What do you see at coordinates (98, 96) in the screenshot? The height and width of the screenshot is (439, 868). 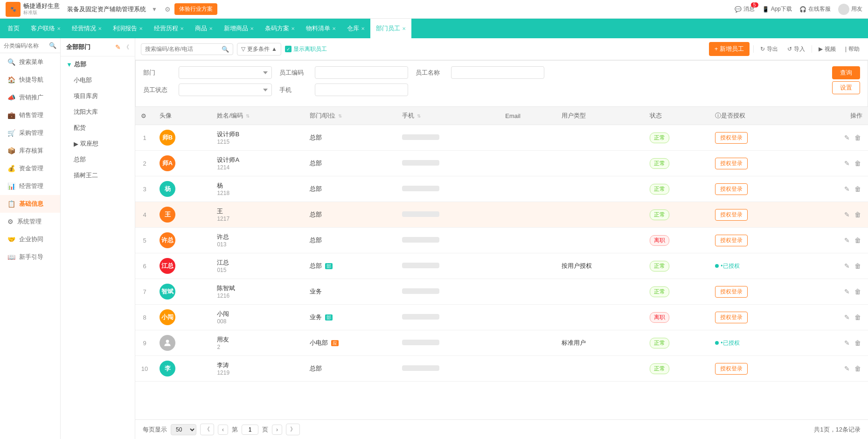 I see `tree-item-xiangmu: 项目库房` at bounding box center [98, 96].